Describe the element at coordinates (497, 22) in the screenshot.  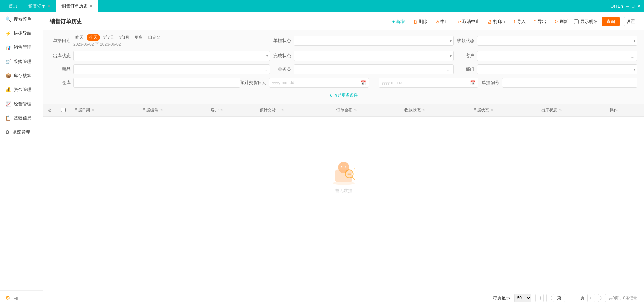
I see `print-button: 🖨 打印 ▾` at that location.